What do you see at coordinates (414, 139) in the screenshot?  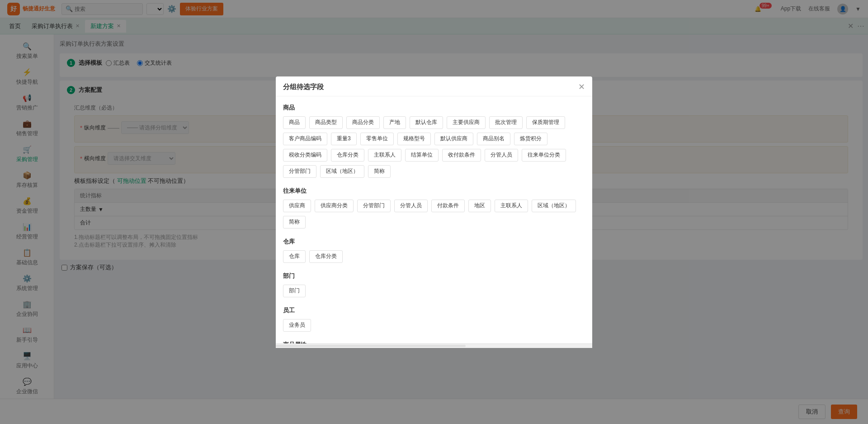 I see `tag-product-11: 规格型号` at bounding box center [414, 139].